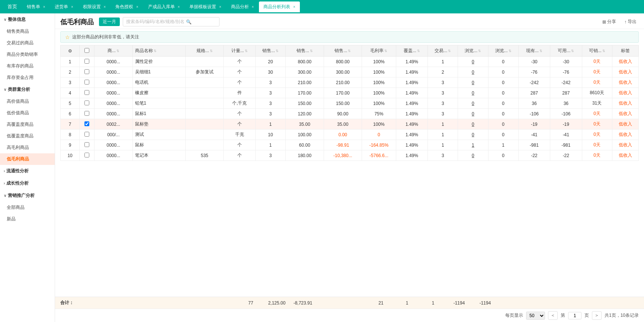 This screenshot has height=322, width=644. What do you see at coordinates (205, 51) in the screenshot?
I see `th-spec: 规格...⇅` at bounding box center [205, 51].